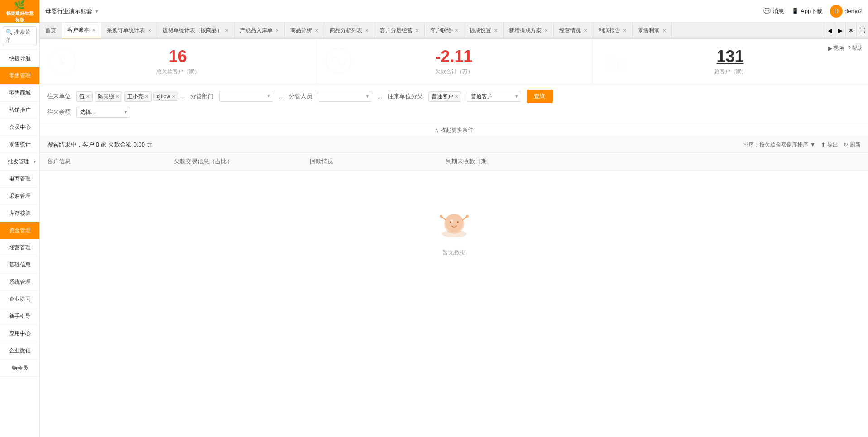 The width and height of the screenshot is (868, 437). Describe the element at coordinates (346, 31) in the screenshot. I see `tab-label-6: 商品分析列表` at that location.